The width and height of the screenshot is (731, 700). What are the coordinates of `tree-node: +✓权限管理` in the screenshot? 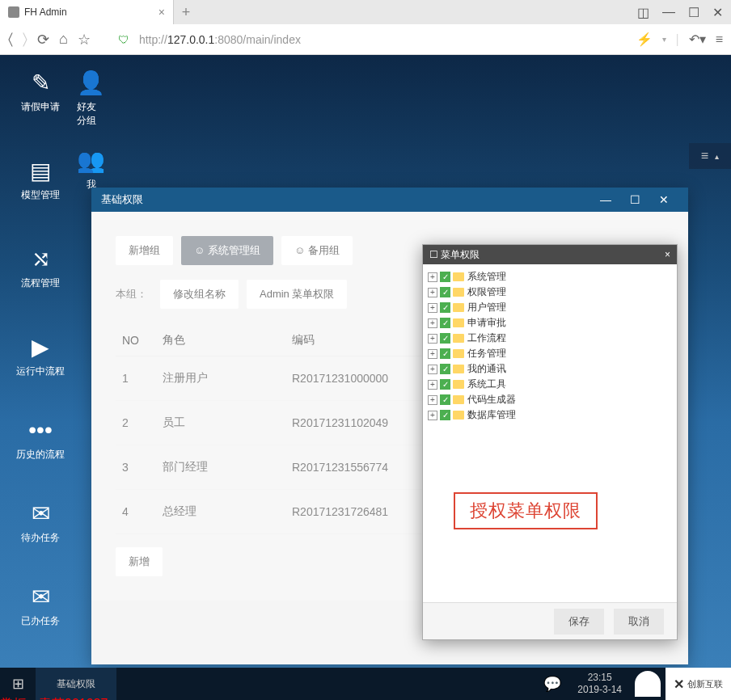 It's located at (550, 293).